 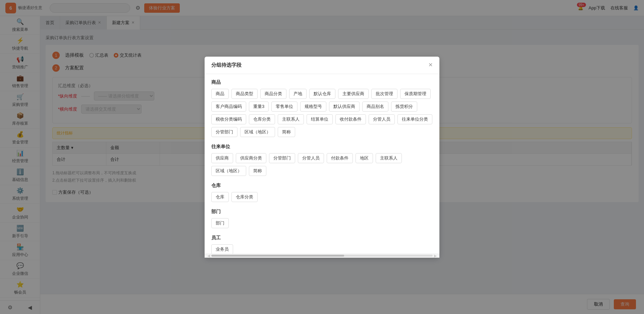 I want to click on field-tag-1-8: 简称, so click(x=258, y=171).